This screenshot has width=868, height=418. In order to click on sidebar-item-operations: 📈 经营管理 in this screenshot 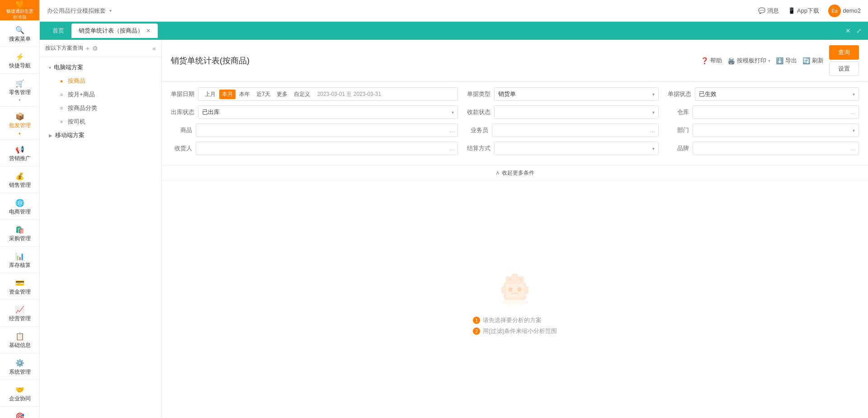, I will do `click(20, 313)`.